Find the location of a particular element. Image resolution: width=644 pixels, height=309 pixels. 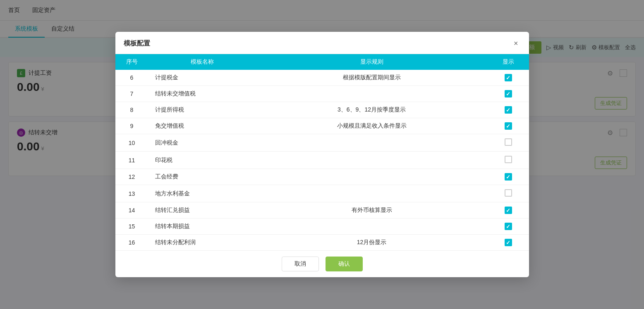

table-row: 7结转未交增值税 is located at coordinates (322, 94).